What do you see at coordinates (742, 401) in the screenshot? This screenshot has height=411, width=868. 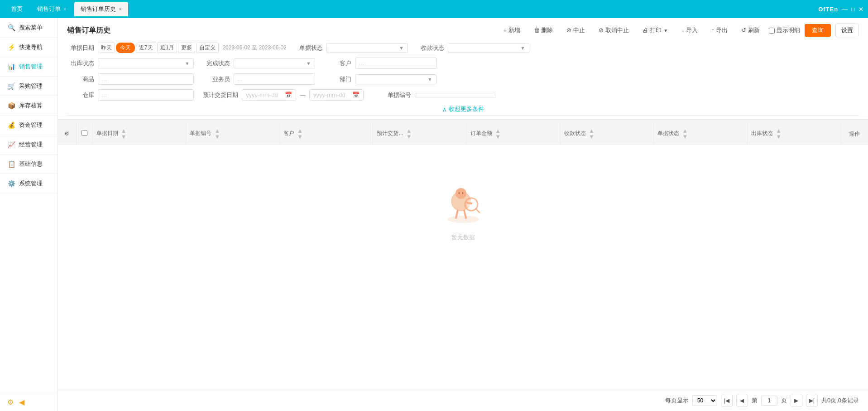 I see `prev-page-btn: ◀` at bounding box center [742, 401].